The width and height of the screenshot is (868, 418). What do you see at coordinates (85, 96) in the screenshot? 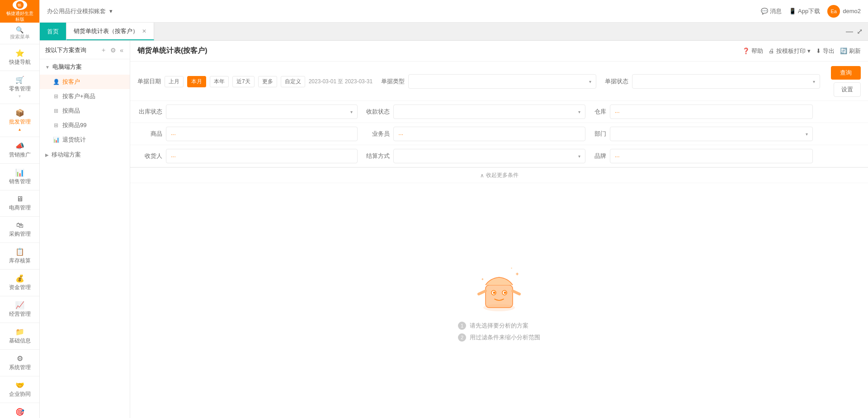
I see `scheme-item-by-customer-goods: ⊞ 按客户+商品` at bounding box center [85, 96].